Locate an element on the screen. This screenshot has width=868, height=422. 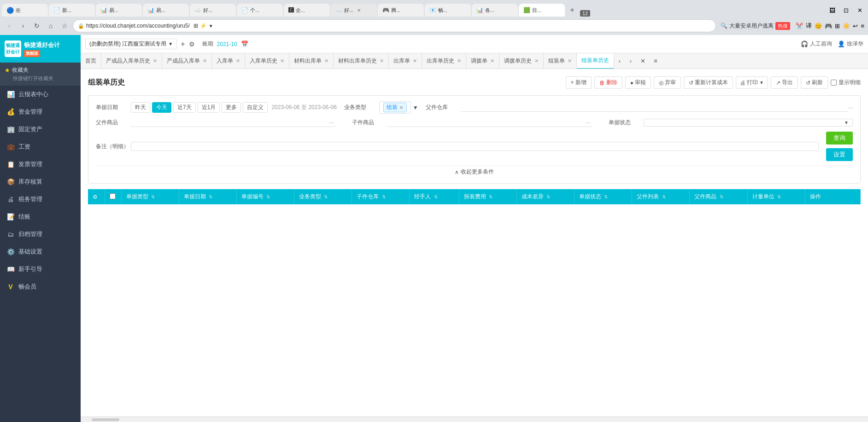
recalc-btn: ↺ 重新计算成本 is located at coordinates (709, 83).